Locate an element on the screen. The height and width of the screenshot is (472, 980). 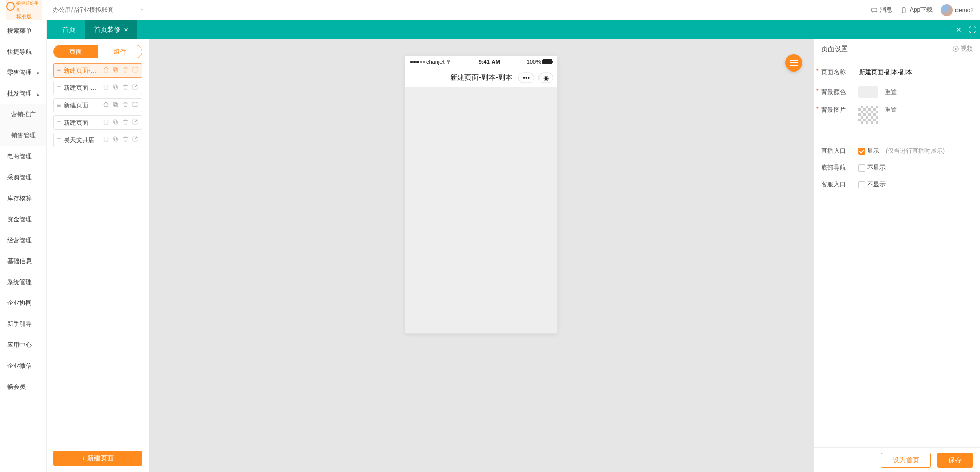
sidebar-item-label: 应用中心 is located at coordinates (19, 345).